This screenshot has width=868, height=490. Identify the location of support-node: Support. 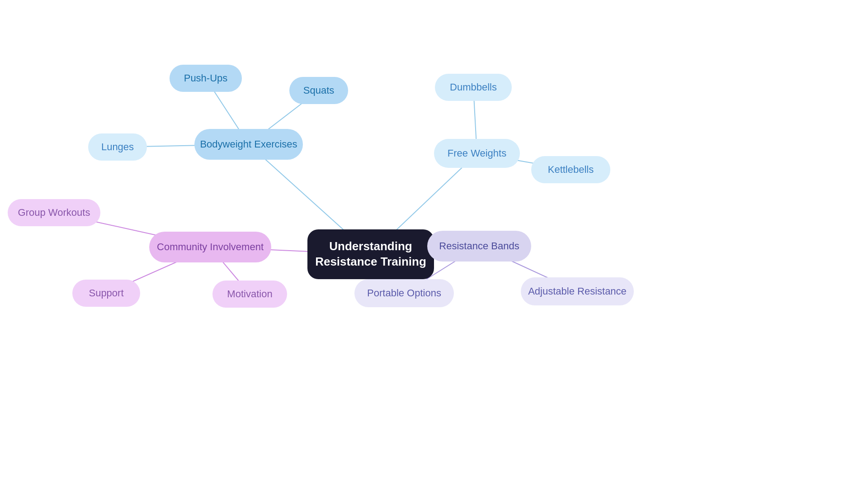
(106, 293).